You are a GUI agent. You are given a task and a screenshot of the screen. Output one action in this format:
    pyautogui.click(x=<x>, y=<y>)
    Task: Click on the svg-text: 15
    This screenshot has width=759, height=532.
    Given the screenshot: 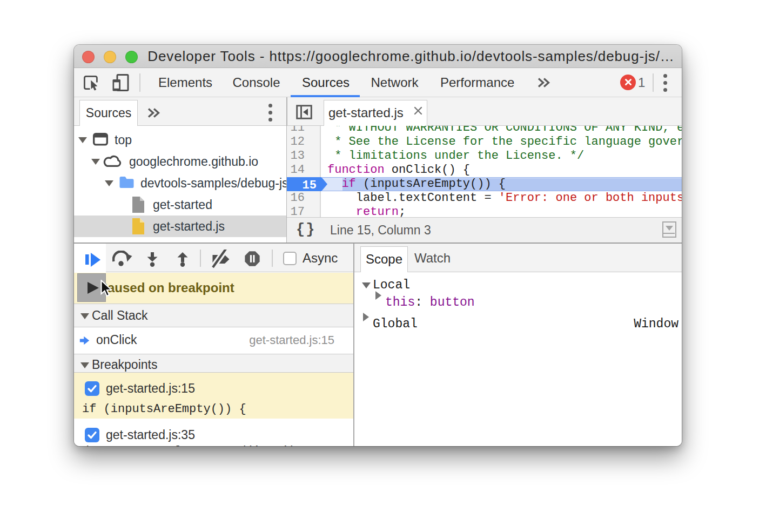 What is the action you would take?
    pyautogui.click(x=310, y=185)
    